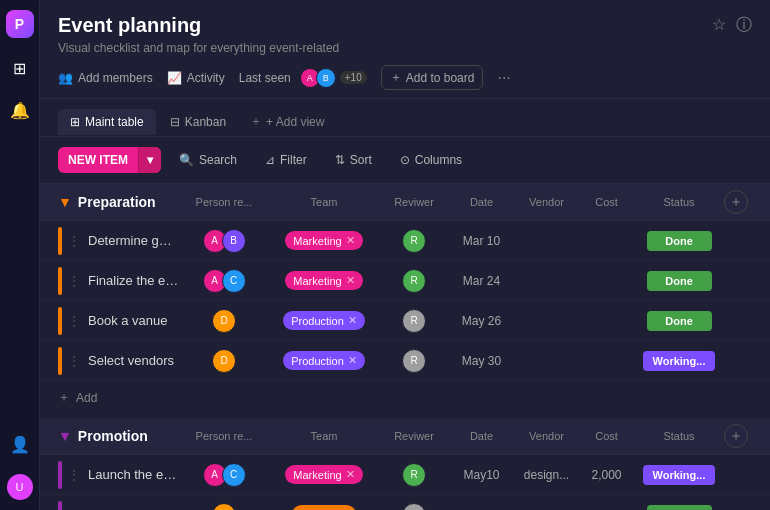  I want to click on col-header-reviewer-2: Reviwer, so click(414, 436).